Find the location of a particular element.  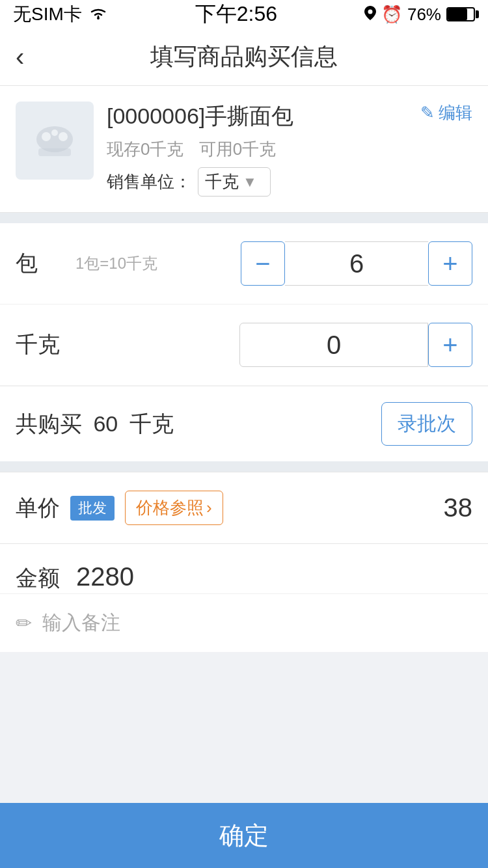

bao-input is located at coordinates (357, 264).